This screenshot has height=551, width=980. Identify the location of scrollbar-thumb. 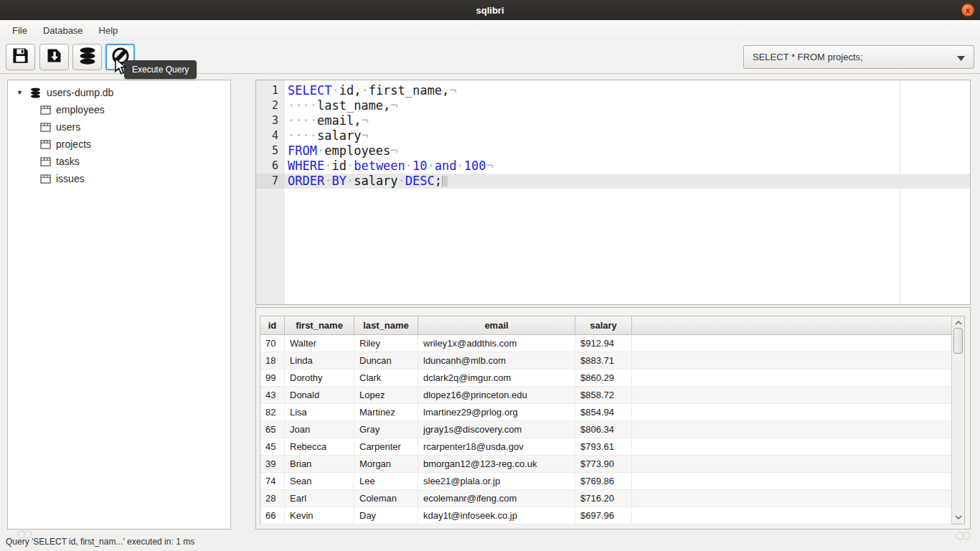
(958, 341).